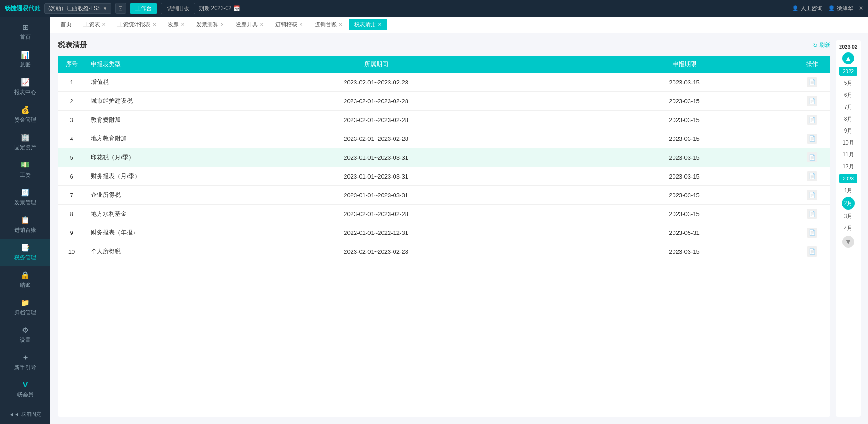 The image size is (868, 424). Describe the element at coordinates (131, 214) in the screenshot. I see `cell-type: 地方水利基金` at that location.